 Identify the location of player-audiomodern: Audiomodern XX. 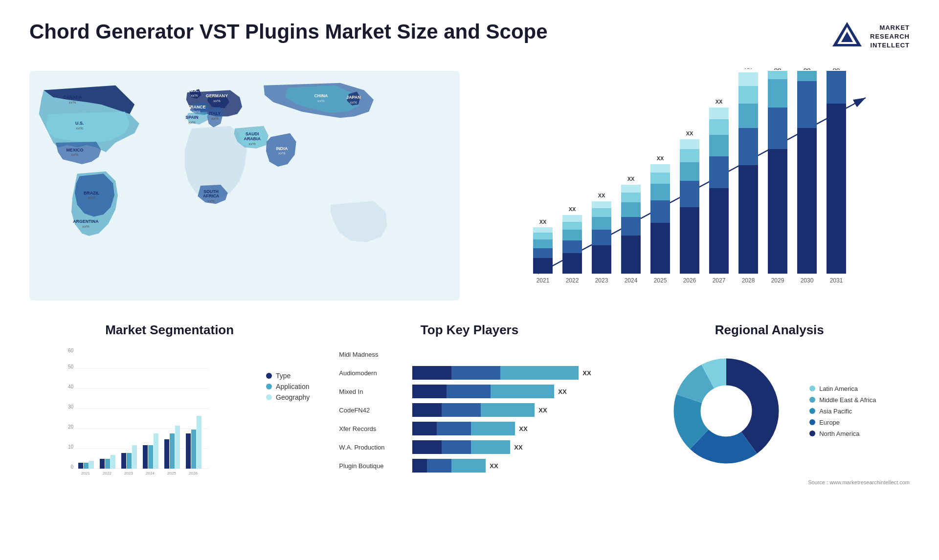
(470, 373).